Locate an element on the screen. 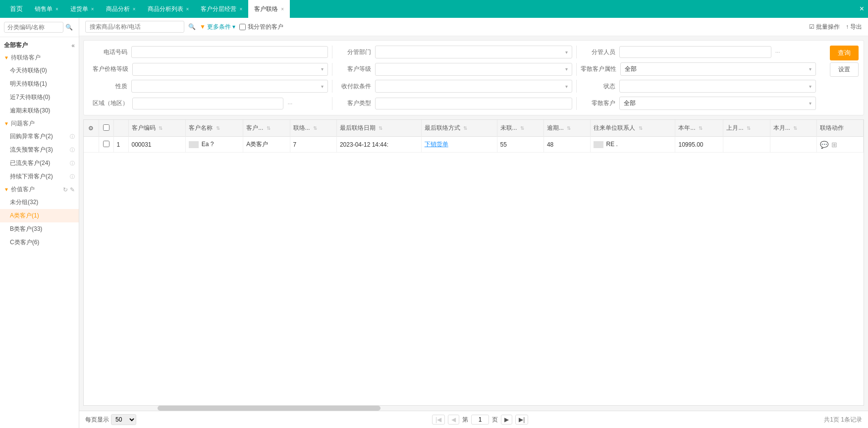  filter-select-dept: ▾ is located at coordinates (474, 52).